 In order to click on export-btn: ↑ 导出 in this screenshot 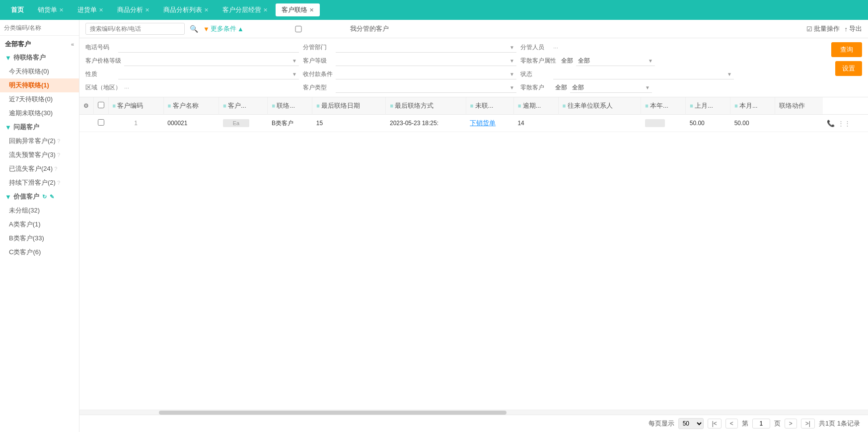, I will do `click(854, 29)`.